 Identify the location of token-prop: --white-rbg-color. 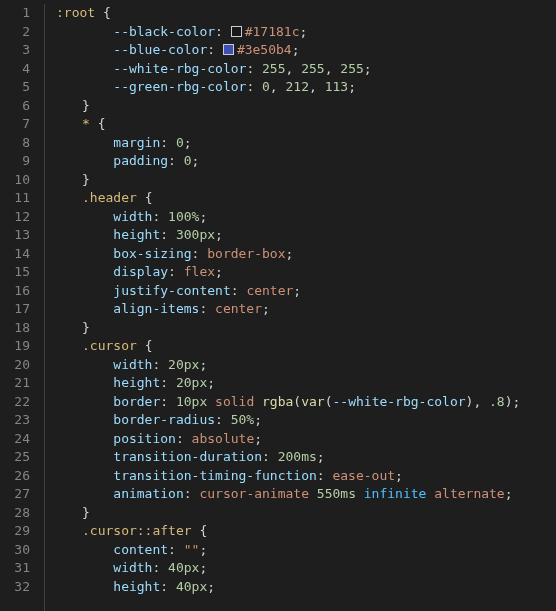
(180, 68).